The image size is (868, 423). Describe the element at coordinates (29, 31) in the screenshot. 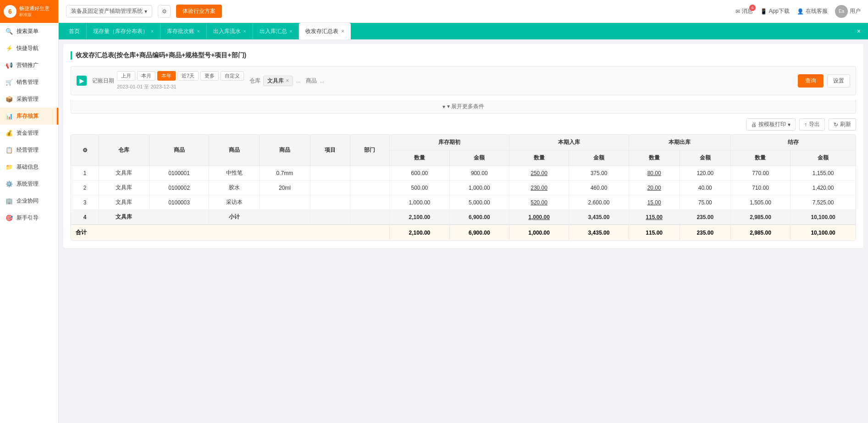

I see `sidebar-item-search: 🔍搜索菜单` at that location.